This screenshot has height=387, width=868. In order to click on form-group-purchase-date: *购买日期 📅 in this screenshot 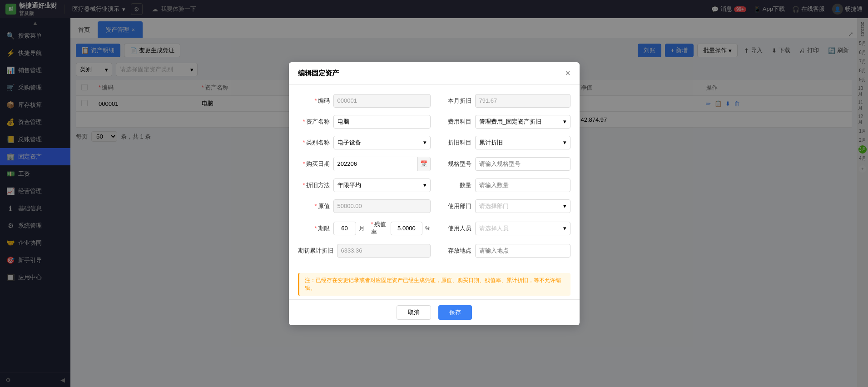, I will do `click(364, 164)`.